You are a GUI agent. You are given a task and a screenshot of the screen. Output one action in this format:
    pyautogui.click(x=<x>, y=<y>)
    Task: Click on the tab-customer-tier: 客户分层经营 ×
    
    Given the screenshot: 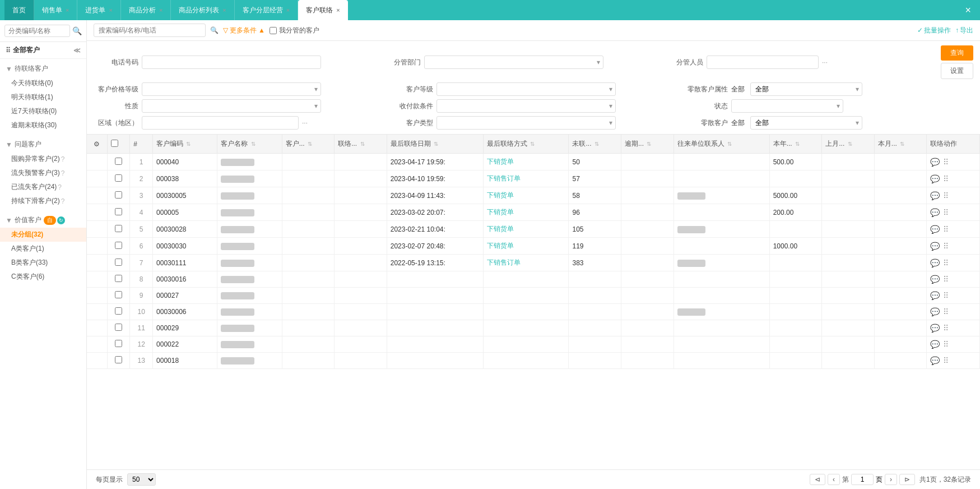 What is the action you would take?
    pyautogui.click(x=267, y=10)
    